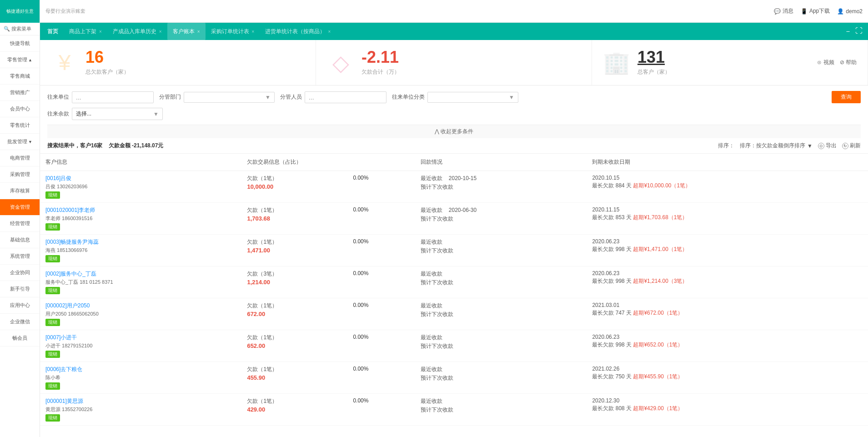  Describe the element at coordinates (20, 240) in the screenshot. I see `sidebar-item-basic-info: 基础信息` at that location.